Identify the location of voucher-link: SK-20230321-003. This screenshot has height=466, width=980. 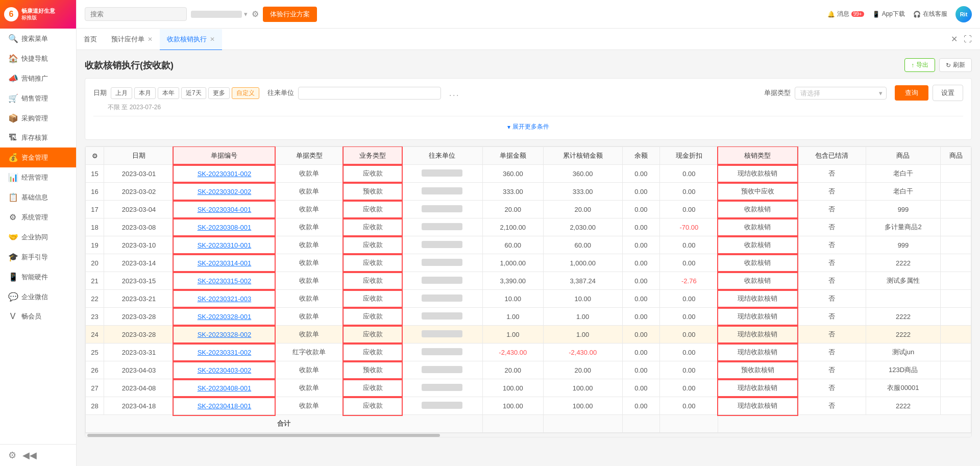
(225, 299).